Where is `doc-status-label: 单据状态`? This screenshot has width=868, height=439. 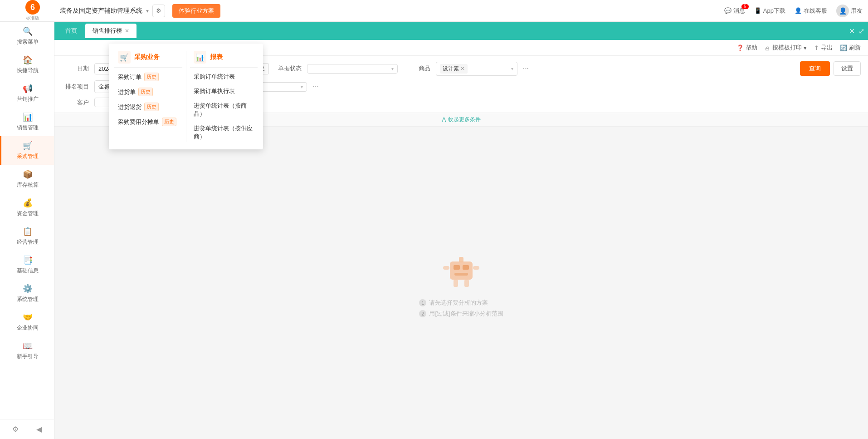
doc-status-label: 单据状态 is located at coordinates (288, 69).